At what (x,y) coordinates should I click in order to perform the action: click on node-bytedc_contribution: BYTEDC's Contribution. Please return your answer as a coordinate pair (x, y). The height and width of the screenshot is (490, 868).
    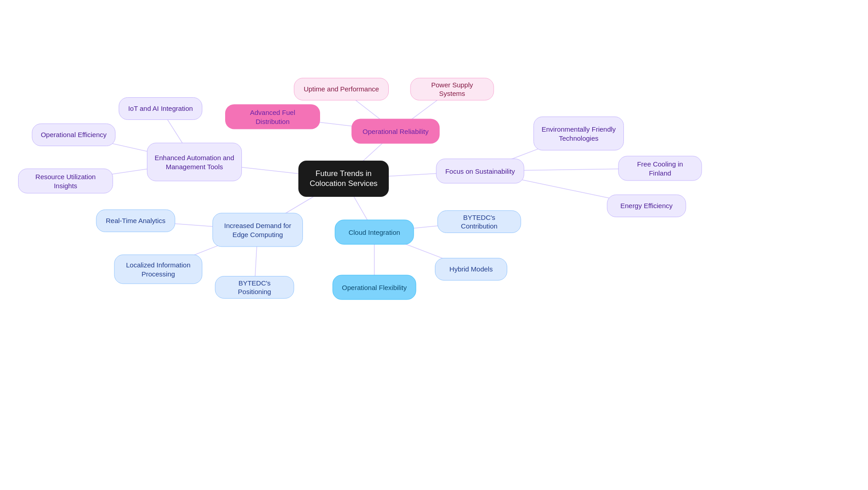
    Looking at the image, I should click on (479, 222).